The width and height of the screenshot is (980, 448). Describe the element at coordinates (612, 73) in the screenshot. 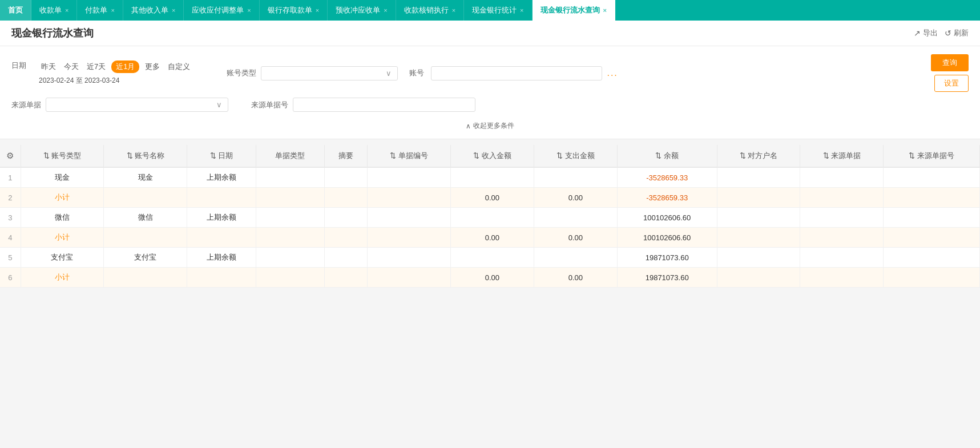

I see `account-dots-button: ...` at that location.